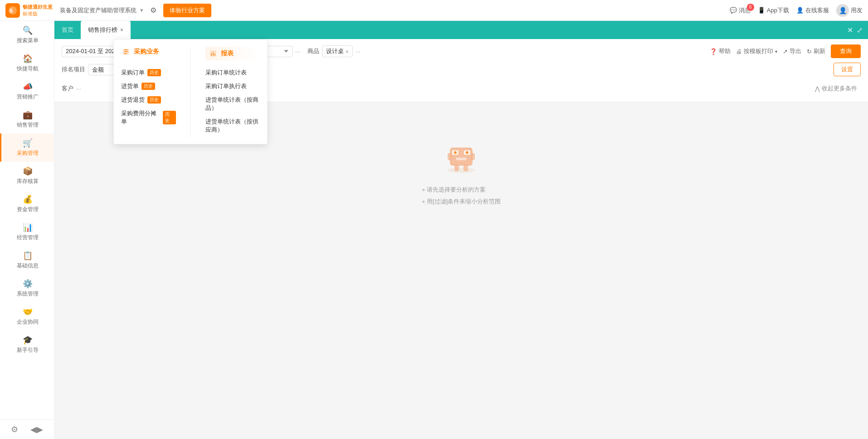 This screenshot has height=439, width=868. I want to click on refresh-icon: ↻, so click(809, 52).